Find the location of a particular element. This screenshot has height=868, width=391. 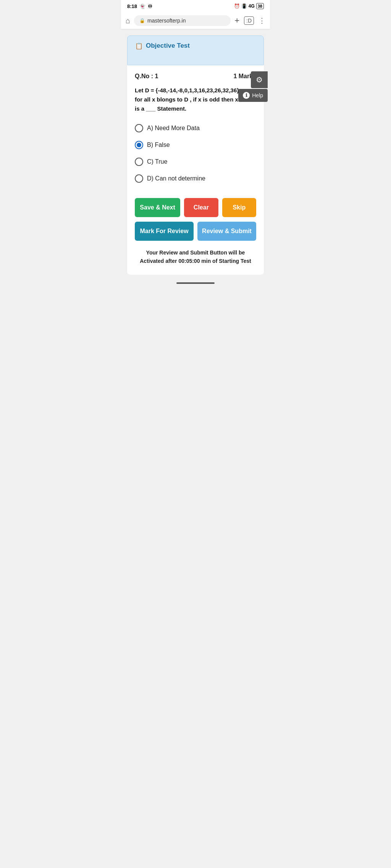

url-bar: 🔒 mastersofterp.in is located at coordinates (183, 21).